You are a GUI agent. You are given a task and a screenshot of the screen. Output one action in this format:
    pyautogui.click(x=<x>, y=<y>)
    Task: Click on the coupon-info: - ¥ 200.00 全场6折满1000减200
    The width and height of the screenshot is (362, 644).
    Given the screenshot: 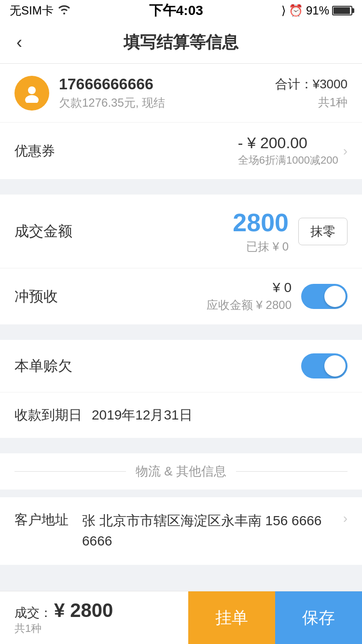 What is the action you would take?
    pyautogui.click(x=288, y=151)
    